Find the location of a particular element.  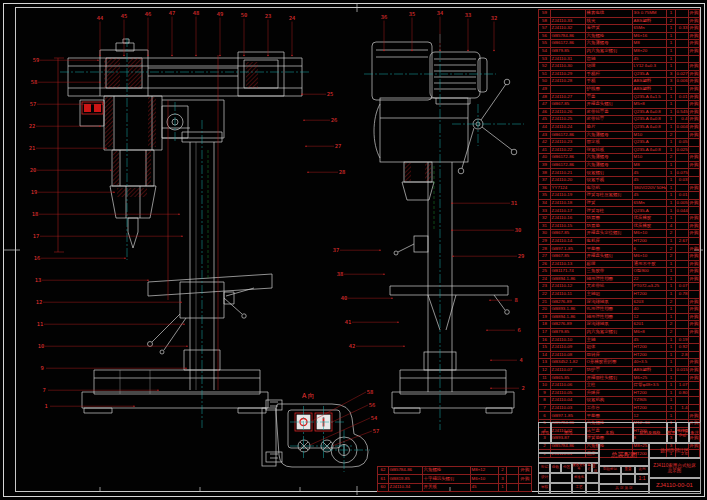

bom-cell: 主轴箱 is located at coordinates (610, 294).